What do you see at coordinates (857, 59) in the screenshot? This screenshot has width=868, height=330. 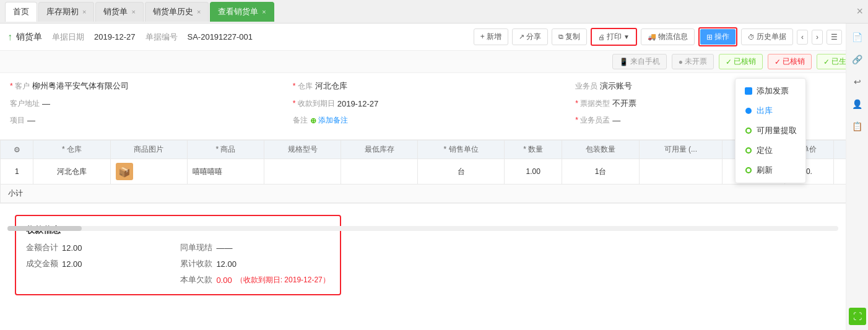 I see `sidebar-link-icon: 🔗` at bounding box center [857, 59].